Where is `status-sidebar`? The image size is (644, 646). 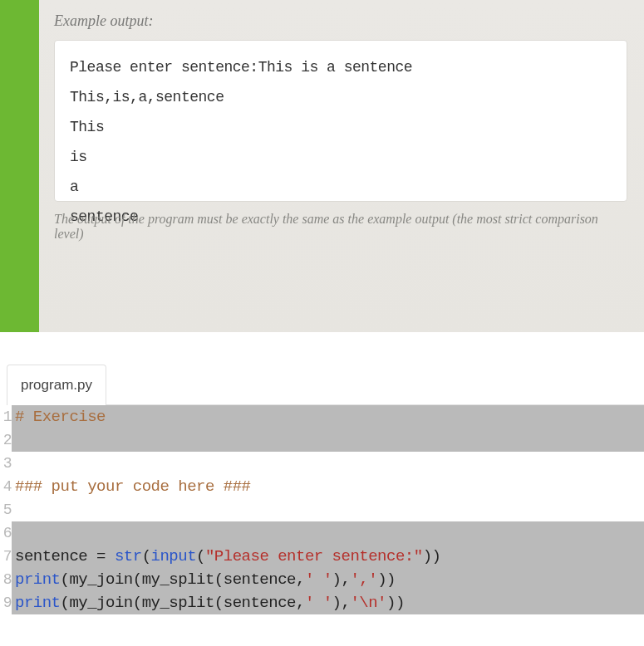
status-sidebar is located at coordinates (20, 166).